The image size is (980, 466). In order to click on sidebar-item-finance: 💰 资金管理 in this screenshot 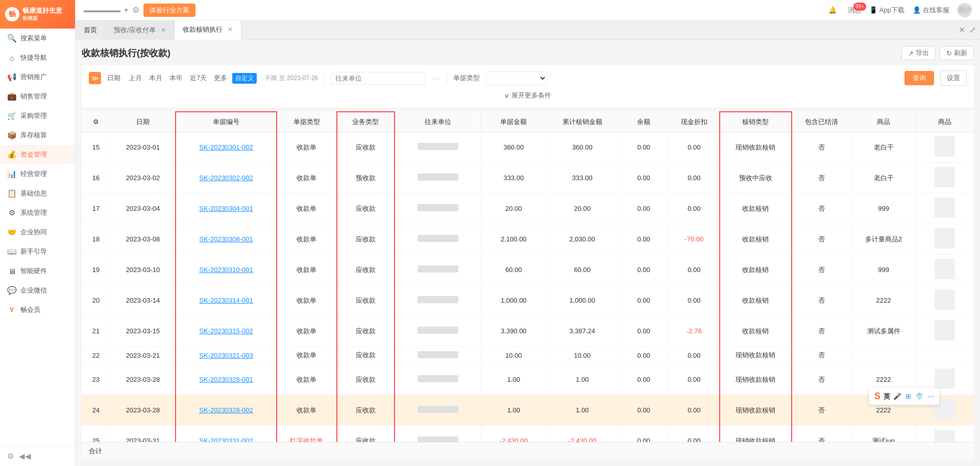, I will do `click(38, 155)`.